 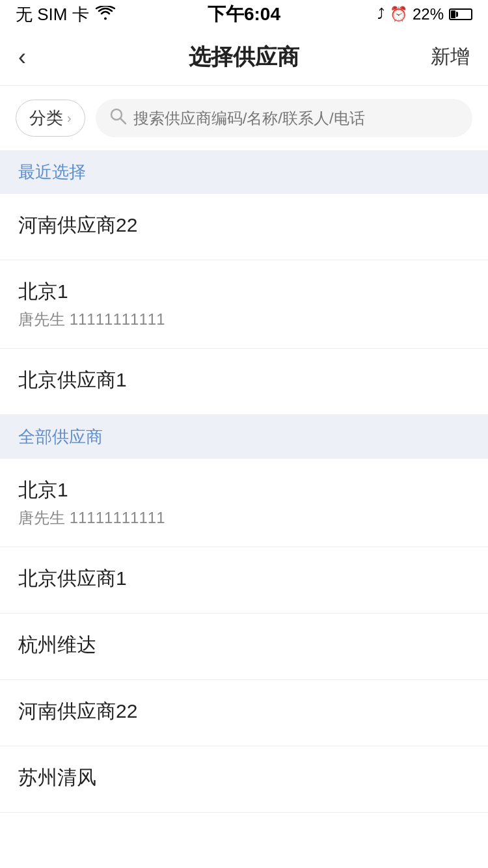 What do you see at coordinates (244, 437) in the screenshot?
I see `all-section-header: 全部供应商` at bounding box center [244, 437].